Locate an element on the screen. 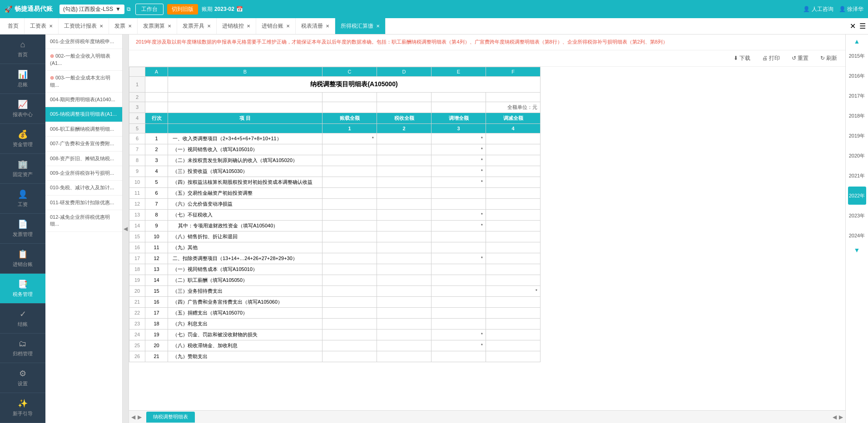 The width and height of the screenshot is (868, 423). file-item-003: ⊗003-一般企业成本支出明细... is located at coordinates (84, 82).